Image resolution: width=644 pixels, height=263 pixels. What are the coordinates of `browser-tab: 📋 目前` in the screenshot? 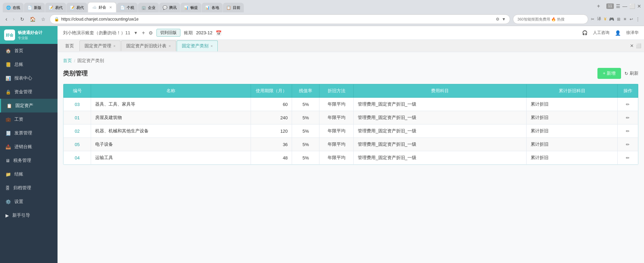 It's located at (233, 8).